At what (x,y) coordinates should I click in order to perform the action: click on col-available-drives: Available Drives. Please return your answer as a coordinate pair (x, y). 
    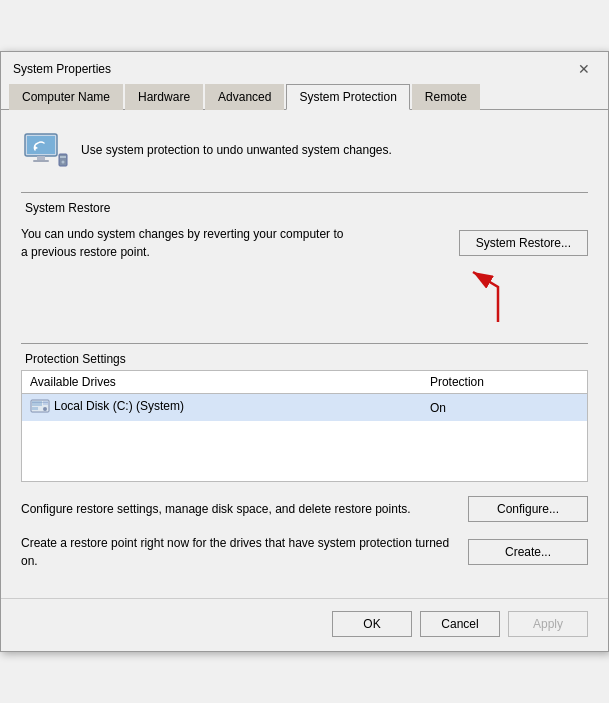
    Looking at the image, I should click on (222, 382).